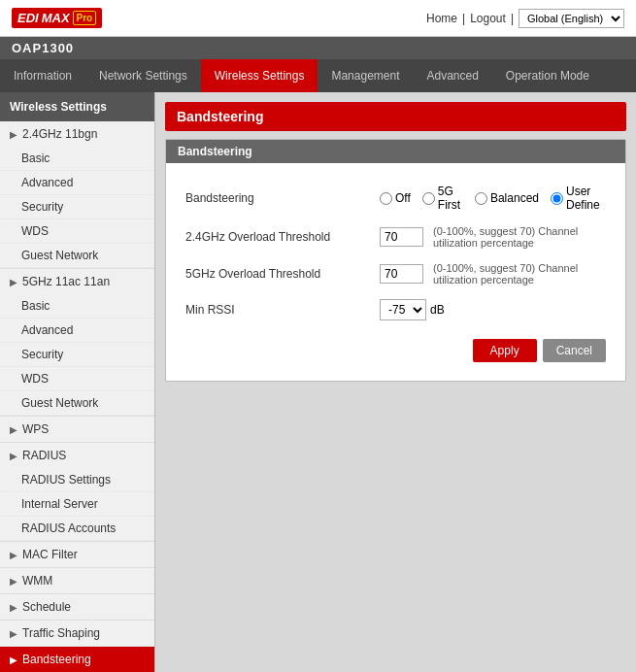 The image size is (636, 672). Describe the element at coordinates (78, 107) in the screenshot. I see `sidebar-title: Wireless Settings` at that location.